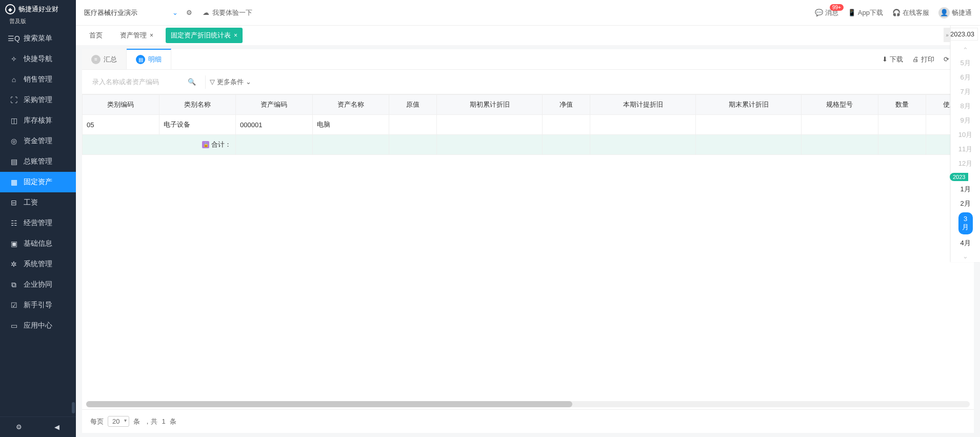 The height and width of the screenshot is (437, 980). What do you see at coordinates (14, 59) in the screenshot?
I see `compass-icon: ✧` at bounding box center [14, 59].